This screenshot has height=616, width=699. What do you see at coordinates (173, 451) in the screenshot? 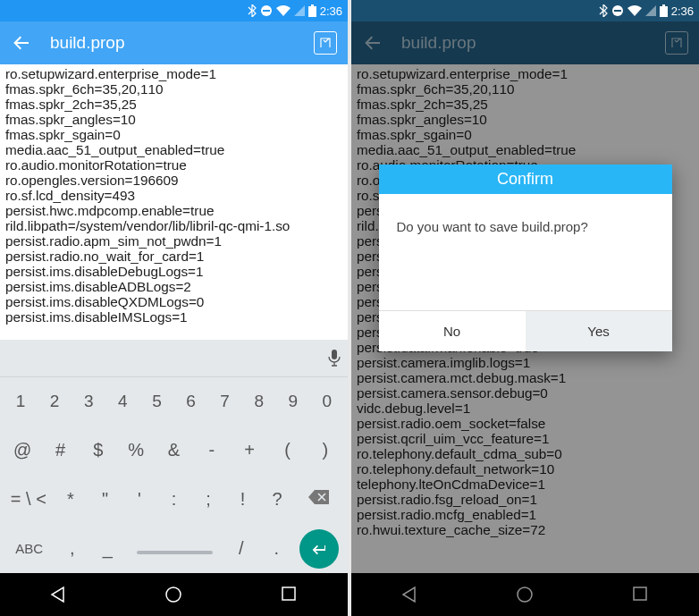
I see `kb-row-2: @#$%&-+()` at bounding box center [173, 451].